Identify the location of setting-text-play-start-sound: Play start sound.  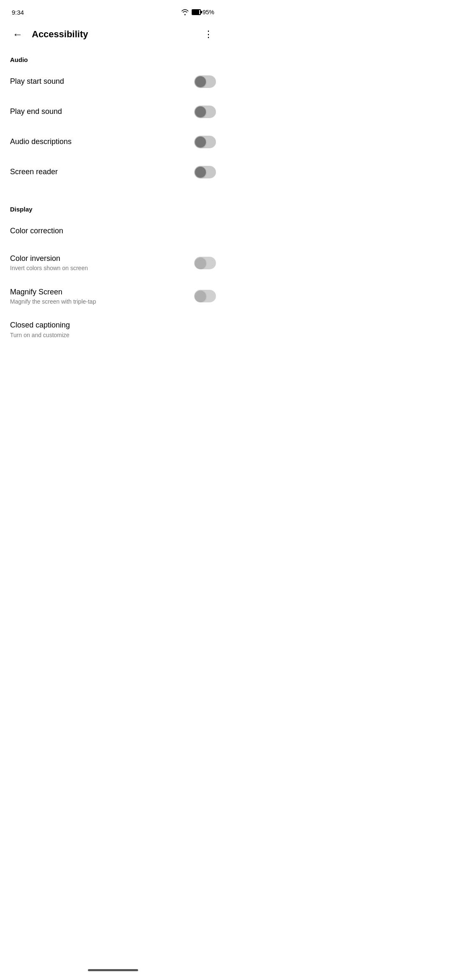
(102, 81).